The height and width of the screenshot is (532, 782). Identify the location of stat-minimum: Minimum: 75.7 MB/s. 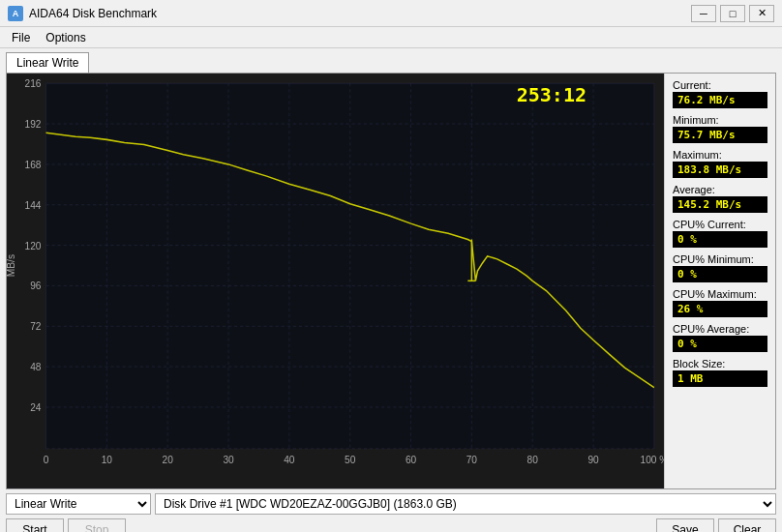
(720, 129).